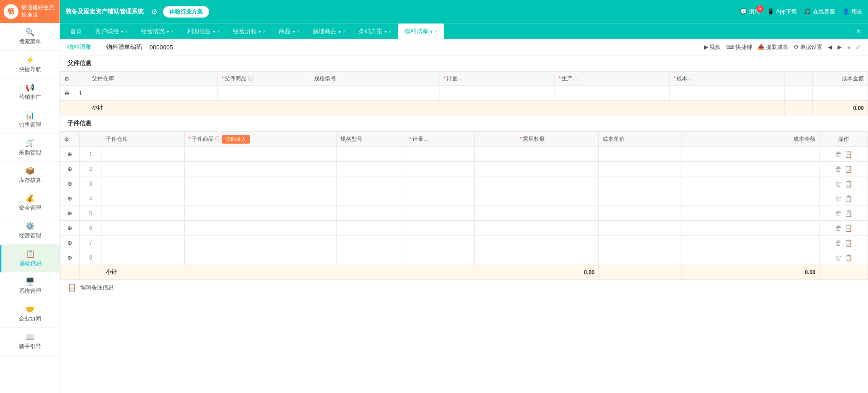 Image resolution: width=868 pixels, height=393 pixels. I want to click on tab-bom: 物料清单 ▾ ×, so click(421, 31).